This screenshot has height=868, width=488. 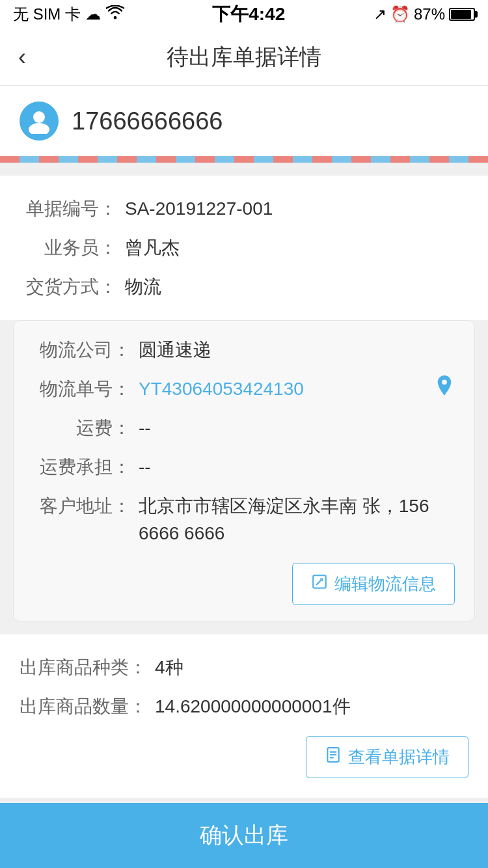 What do you see at coordinates (297, 287) in the screenshot?
I see `delivery-value: 物流` at bounding box center [297, 287].